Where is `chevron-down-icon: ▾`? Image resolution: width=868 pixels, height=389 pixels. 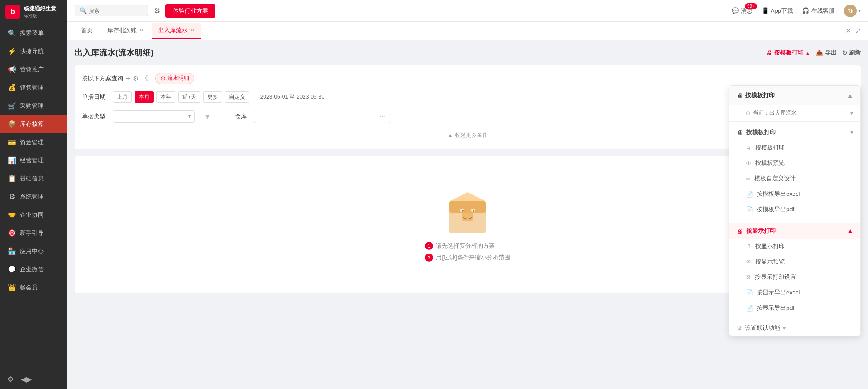 chevron-down-icon: ▾ is located at coordinates (860, 11).